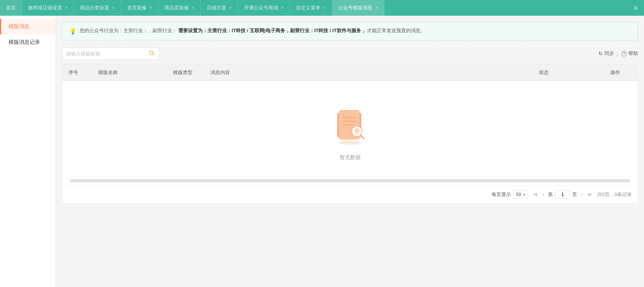 This screenshot has width=644, height=287. What do you see at coordinates (614, 195) in the screenshot?
I see `total-info: 共0页，0条记录` at bounding box center [614, 195].